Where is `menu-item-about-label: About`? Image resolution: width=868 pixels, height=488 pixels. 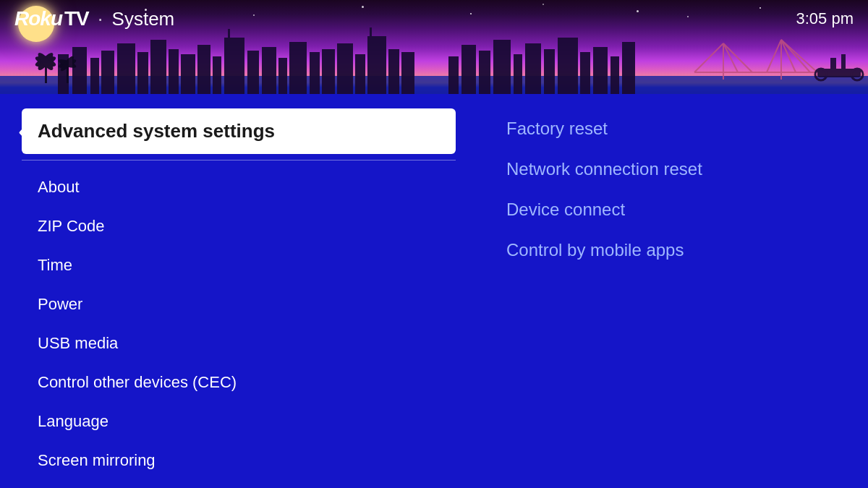
menu-item-about-label: About is located at coordinates (59, 187).